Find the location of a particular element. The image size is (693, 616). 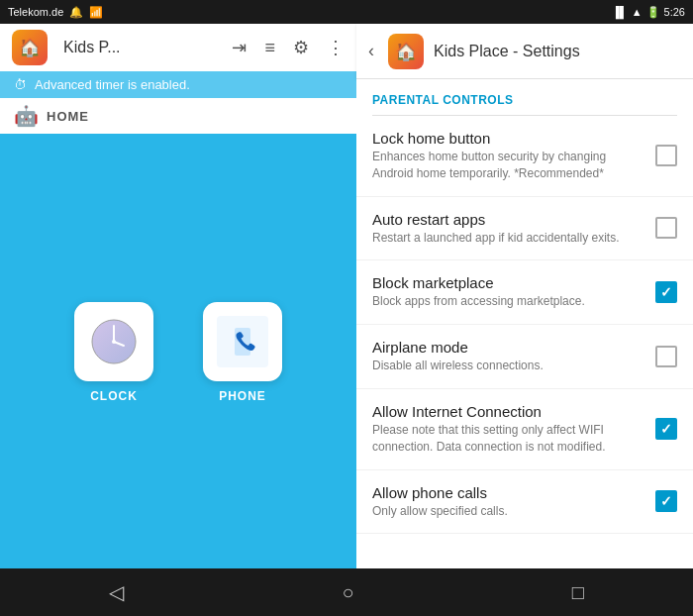

settings-icon: ⚙ is located at coordinates (301, 48).